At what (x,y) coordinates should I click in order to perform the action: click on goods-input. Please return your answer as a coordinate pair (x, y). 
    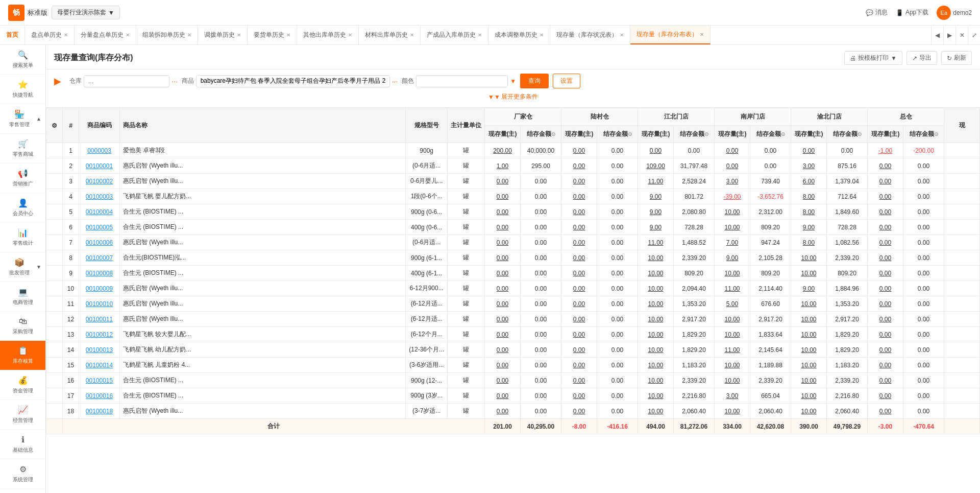
    Looking at the image, I should click on (293, 81).